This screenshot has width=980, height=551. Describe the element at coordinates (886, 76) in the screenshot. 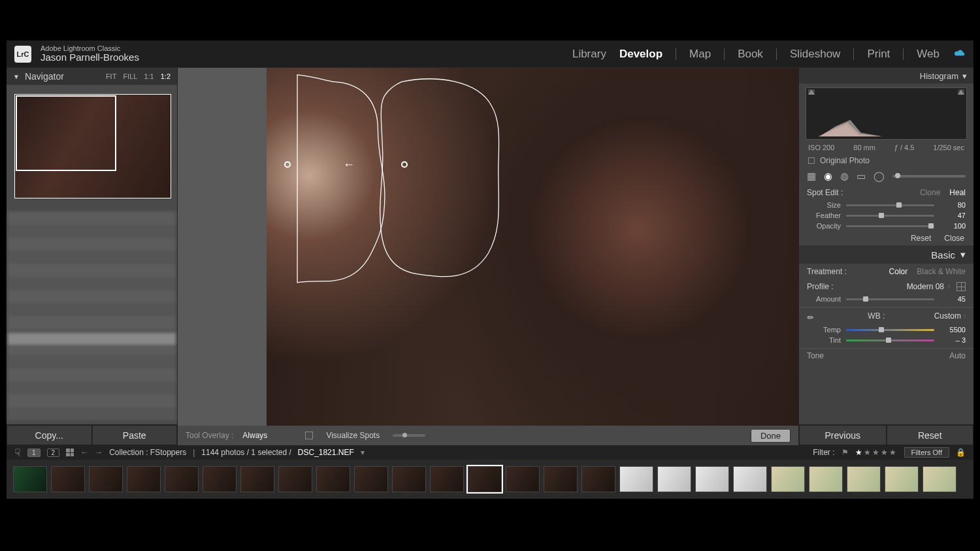

I see `histogram-header: Histogram ▾` at that location.